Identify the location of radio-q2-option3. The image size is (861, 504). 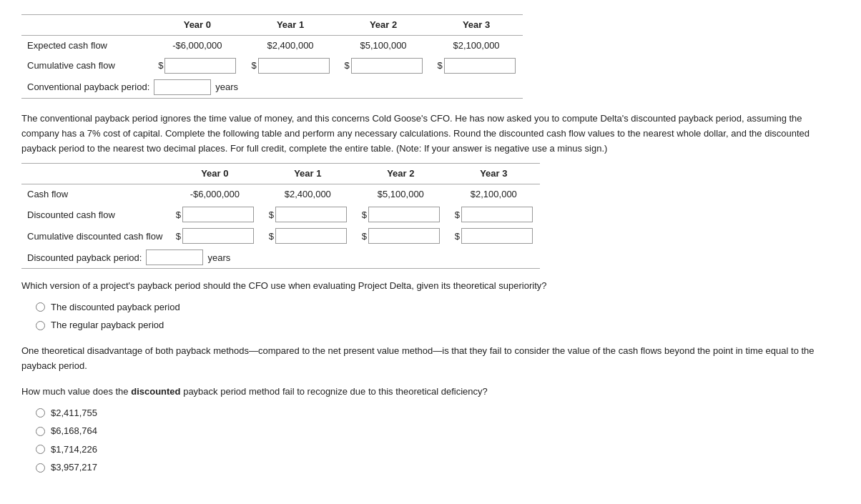
(40, 449).